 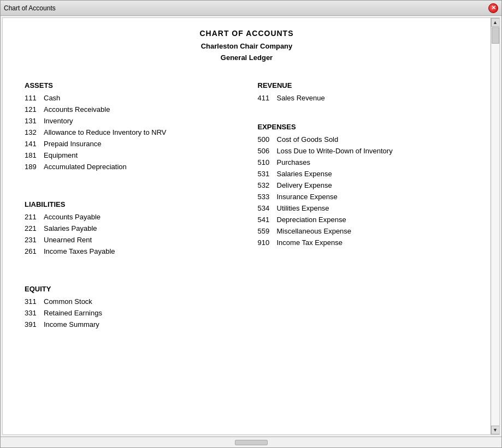 I want to click on account-number: 132, so click(x=34, y=132).